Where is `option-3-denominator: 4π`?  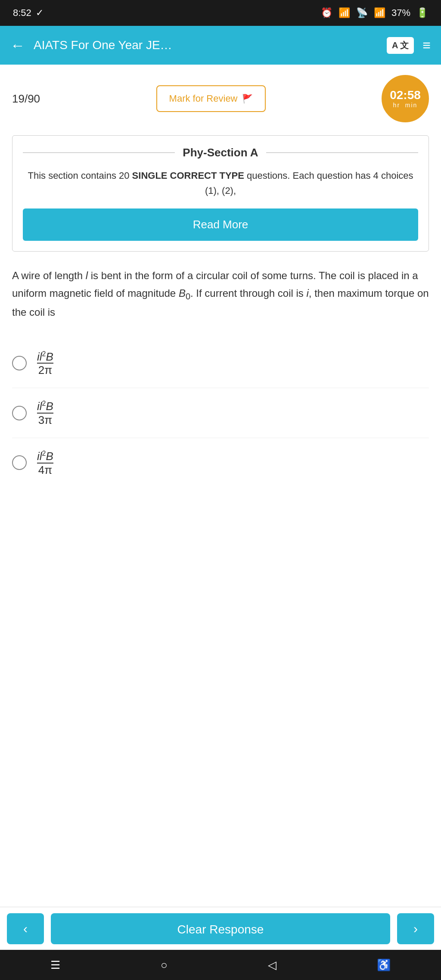
option-3-denominator: 4π is located at coordinates (45, 470).